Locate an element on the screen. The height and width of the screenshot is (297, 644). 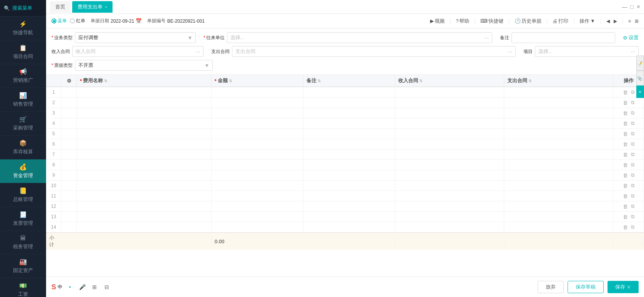
grid-view-btn: ⊞ is located at coordinates (637, 21).